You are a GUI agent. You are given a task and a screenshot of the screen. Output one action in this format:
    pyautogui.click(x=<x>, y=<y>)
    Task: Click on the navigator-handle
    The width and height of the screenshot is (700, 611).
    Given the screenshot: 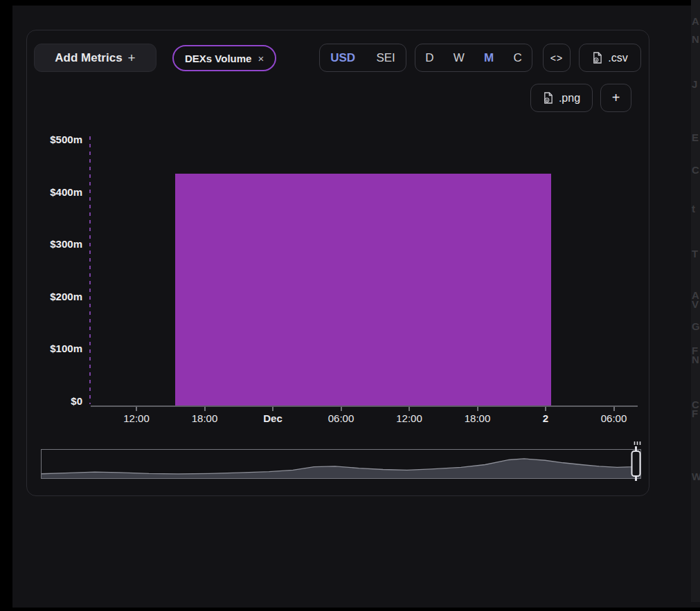 What is the action you would take?
    pyautogui.click(x=636, y=464)
    